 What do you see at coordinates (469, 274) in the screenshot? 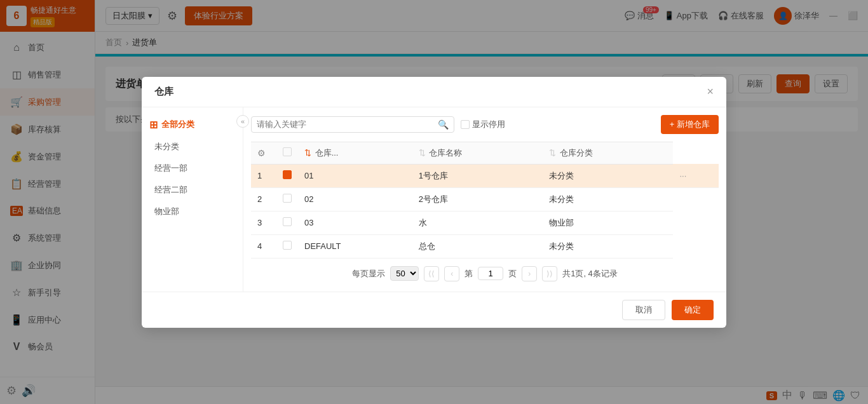
I see `page-label: 第` at bounding box center [469, 274].